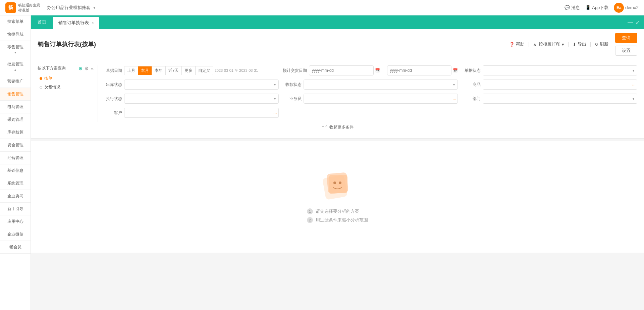  Describe the element at coordinates (517, 44) in the screenshot. I see `help-button: ❓ 帮助` at that location.